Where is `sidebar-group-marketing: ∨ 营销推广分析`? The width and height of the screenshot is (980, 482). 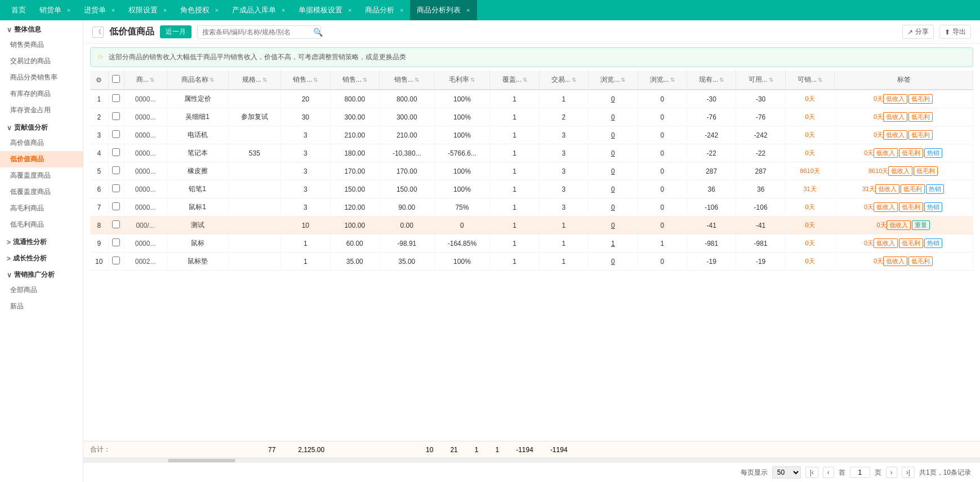 sidebar-group-marketing: ∨ 营销推广分析 is located at coordinates (42, 274).